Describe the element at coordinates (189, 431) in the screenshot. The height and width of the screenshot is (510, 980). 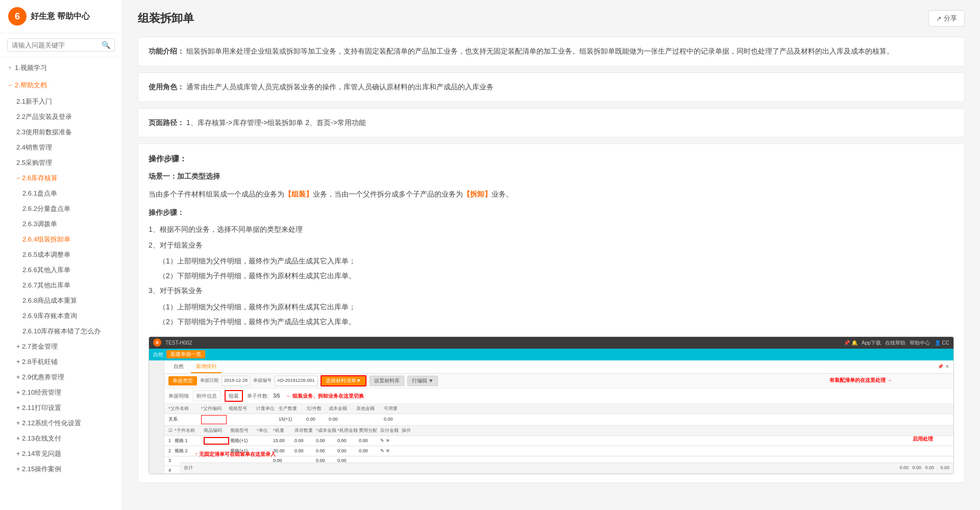
I see `ss-col-sub-name: *子件名称` at that location.